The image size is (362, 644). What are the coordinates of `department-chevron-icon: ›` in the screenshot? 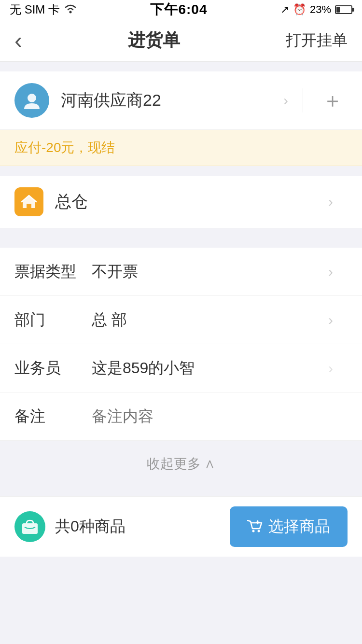 It's located at (331, 320).